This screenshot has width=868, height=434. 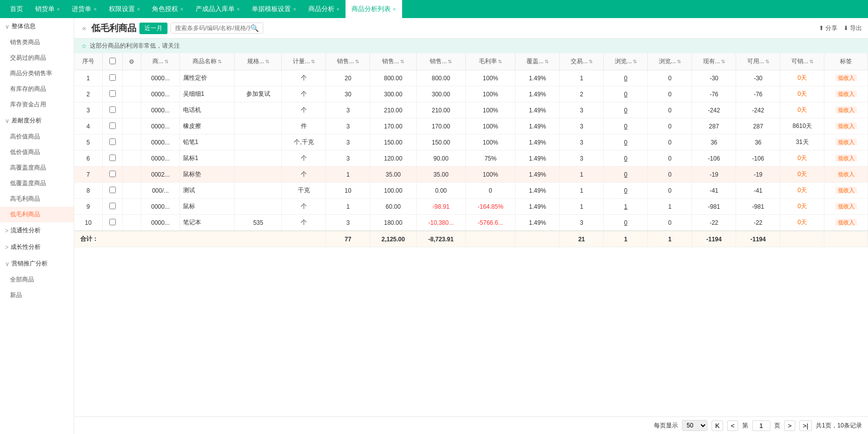 What do you see at coordinates (582, 62) in the screenshot?
I see `col-transaction: 交易...⇅` at bounding box center [582, 62].